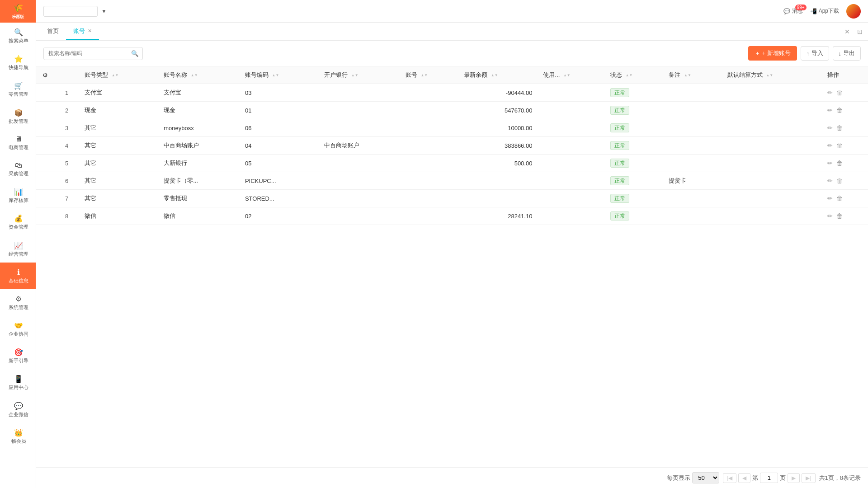 This screenshot has height=488, width=868. Describe the element at coordinates (18, 382) in the screenshot. I see `sidebar-item-app-center: 📱 应用中心` at that location.